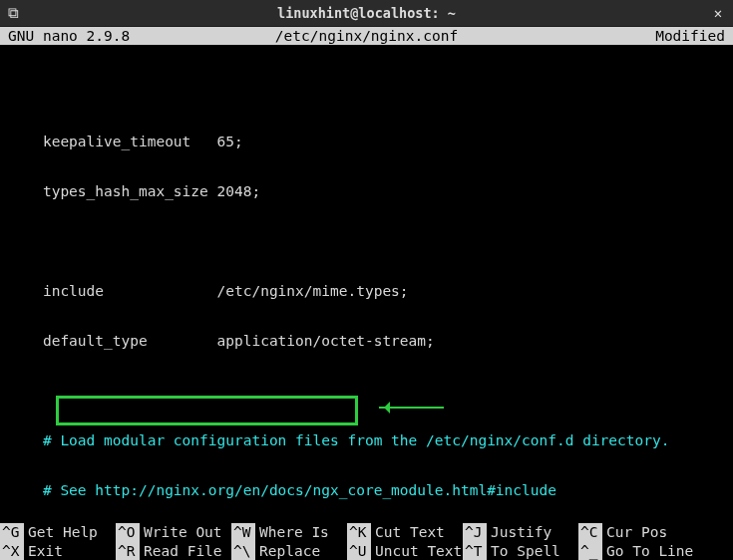 Image resolution: width=733 pixels, height=560 pixels. What do you see at coordinates (636, 551) in the screenshot?
I see `help-item: ^_Go To Line` at bounding box center [636, 551].